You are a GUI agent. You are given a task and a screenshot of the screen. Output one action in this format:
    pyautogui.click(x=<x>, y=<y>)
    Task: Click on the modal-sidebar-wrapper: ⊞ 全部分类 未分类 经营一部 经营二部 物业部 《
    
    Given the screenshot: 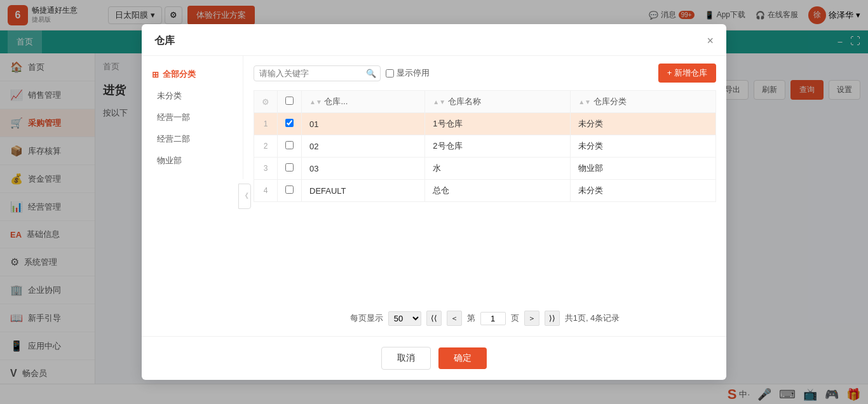 What is the action you would take?
    pyautogui.click(x=193, y=196)
    